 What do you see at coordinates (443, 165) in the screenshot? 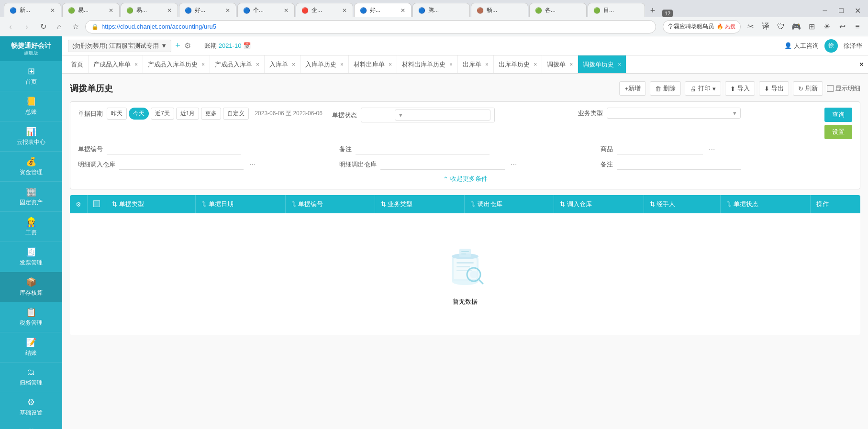
I see `filter-detail-out-input` at bounding box center [443, 165].